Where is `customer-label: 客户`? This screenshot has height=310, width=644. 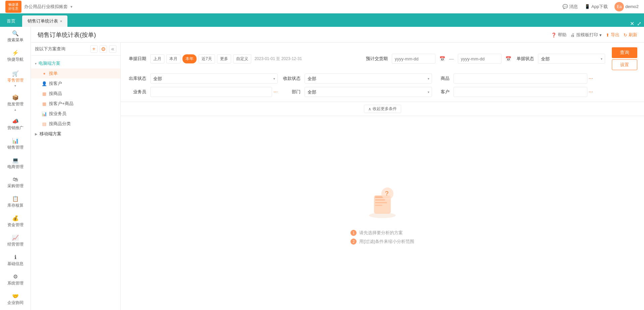
customer-label: 客户 is located at coordinates (443, 92).